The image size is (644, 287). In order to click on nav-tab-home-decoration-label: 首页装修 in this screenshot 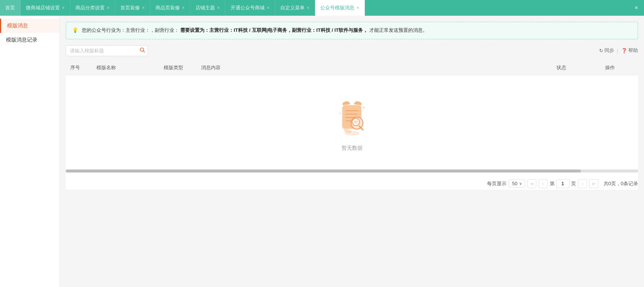, I will do `click(130, 8)`.